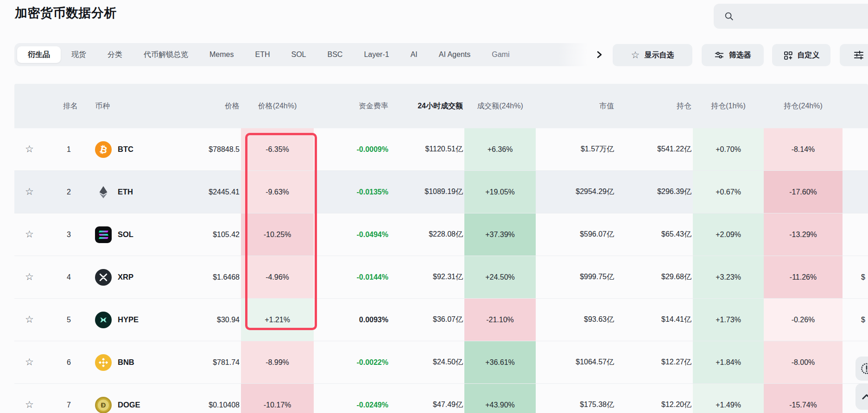 This screenshot has width=868, height=413. What do you see at coordinates (862, 396) in the screenshot?
I see `scroll-to-top-button` at bounding box center [862, 396].